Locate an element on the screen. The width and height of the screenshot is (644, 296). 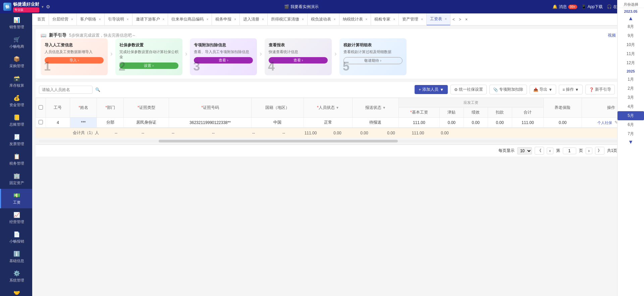
first-page-btn: 《 is located at coordinates (539, 151).